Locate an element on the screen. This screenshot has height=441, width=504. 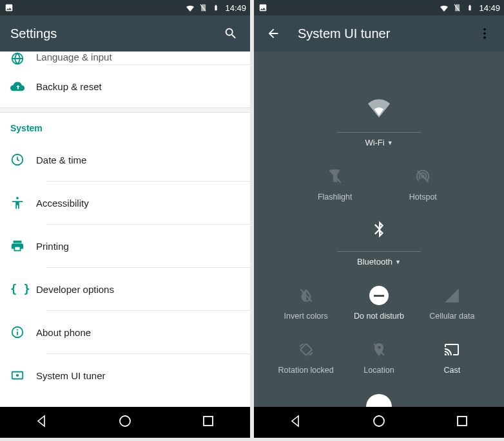
page-title: System UI tuner is located at coordinates (387, 33).